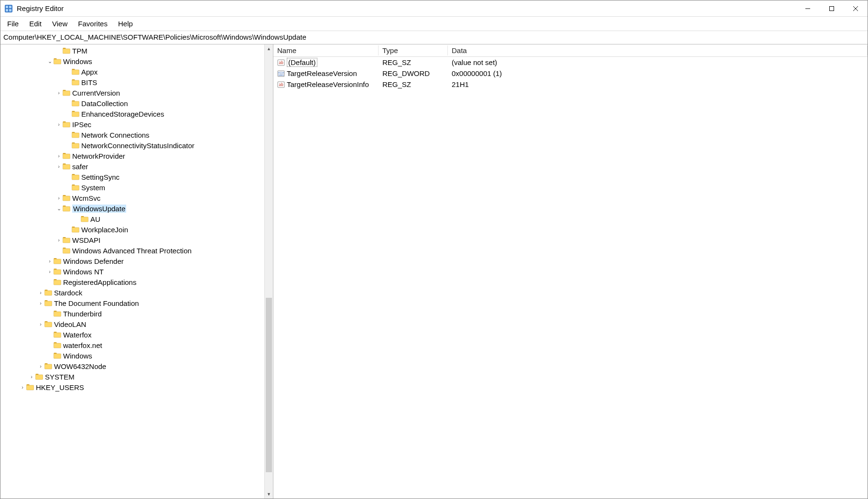  Describe the element at coordinates (269, 271) in the screenshot. I see `tree-scrollbar: ▲ ▼` at that location.